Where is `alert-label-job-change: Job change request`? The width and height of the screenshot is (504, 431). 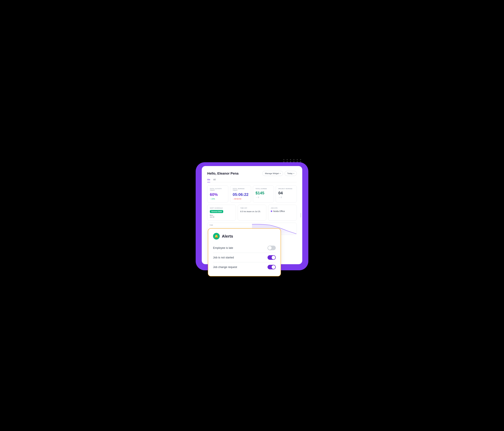
alert-label-job-change: Job change request is located at coordinates (225, 267).